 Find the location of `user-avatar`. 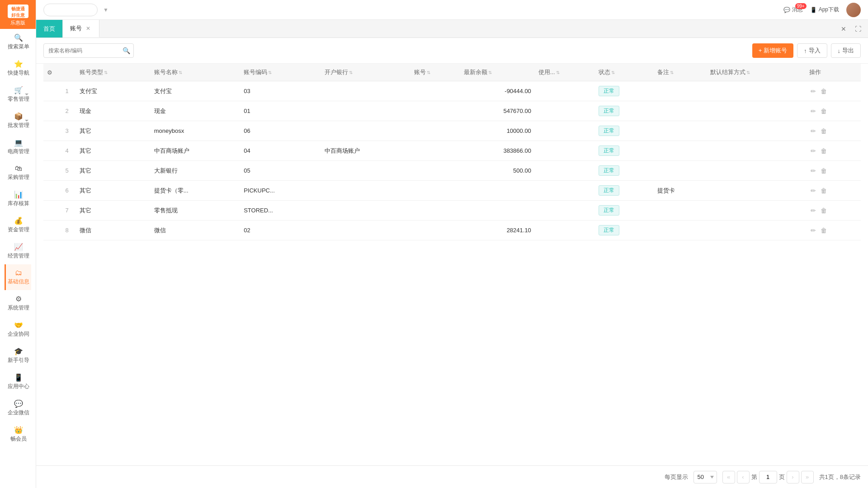

user-avatar is located at coordinates (854, 10).